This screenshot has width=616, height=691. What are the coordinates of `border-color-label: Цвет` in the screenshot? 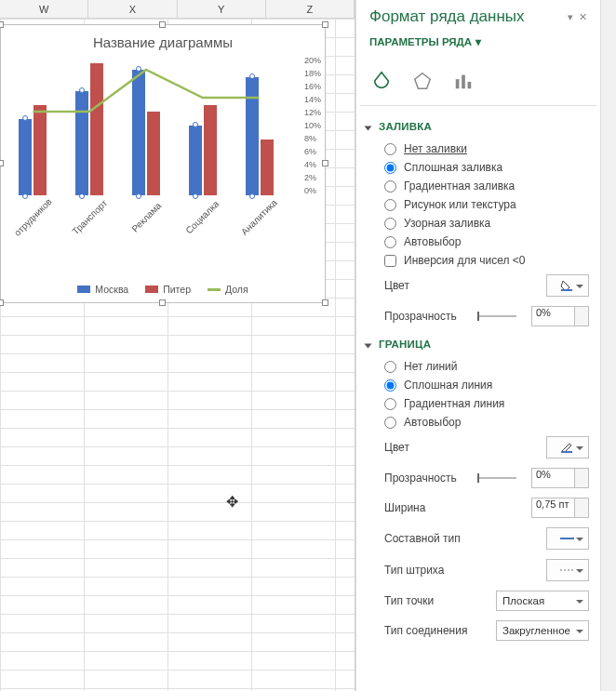 It's located at (426, 447).